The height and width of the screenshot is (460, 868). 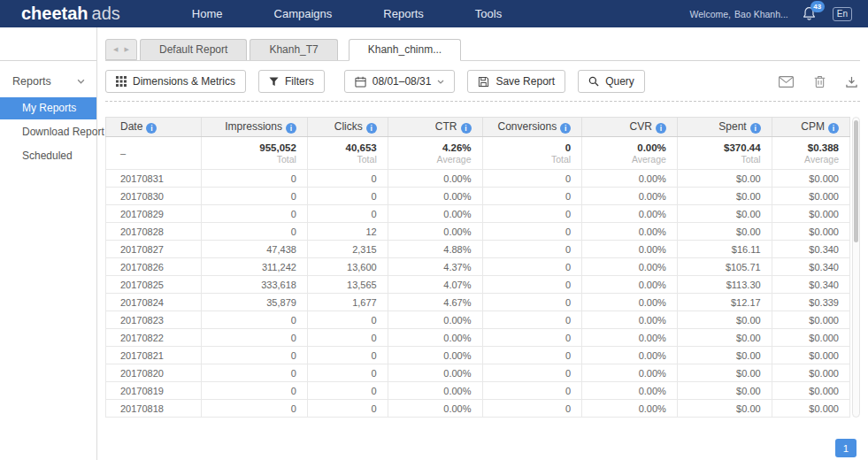 What do you see at coordinates (48, 80) in the screenshot?
I see `sidebar-section-reports: Reports` at bounding box center [48, 80].